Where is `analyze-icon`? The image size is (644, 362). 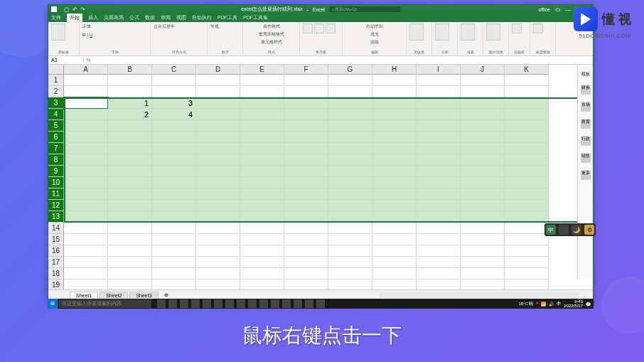
analyze-icon is located at coordinates (442, 32).